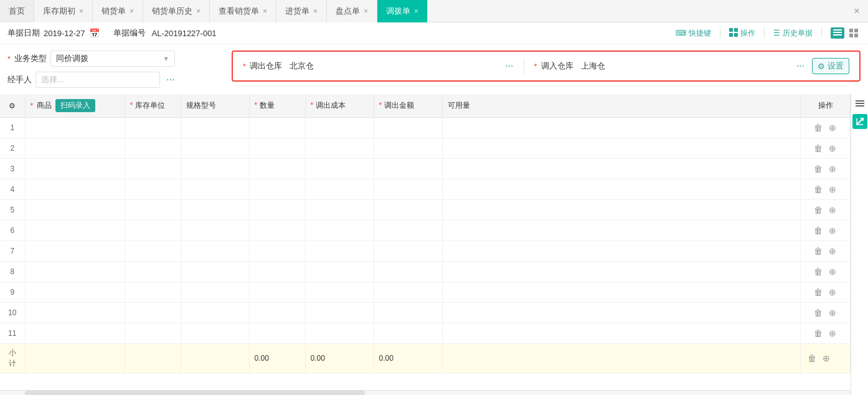 Image resolution: width=868 pixels, height=395 pixels. Describe the element at coordinates (860, 104) in the screenshot. I see `sidebar-doc-list-icon` at that location.